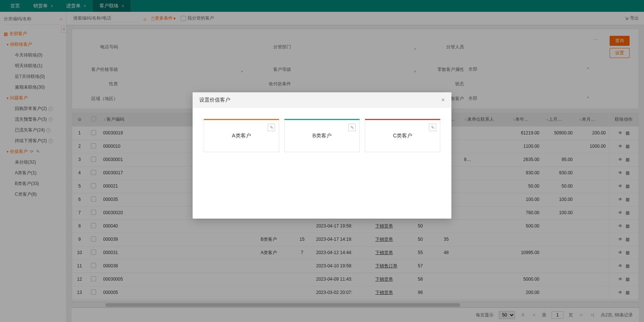 This screenshot has width=644, height=322. Describe the element at coordinates (215, 100) in the screenshot. I see `modal-title: 设置价值客户` at that location.